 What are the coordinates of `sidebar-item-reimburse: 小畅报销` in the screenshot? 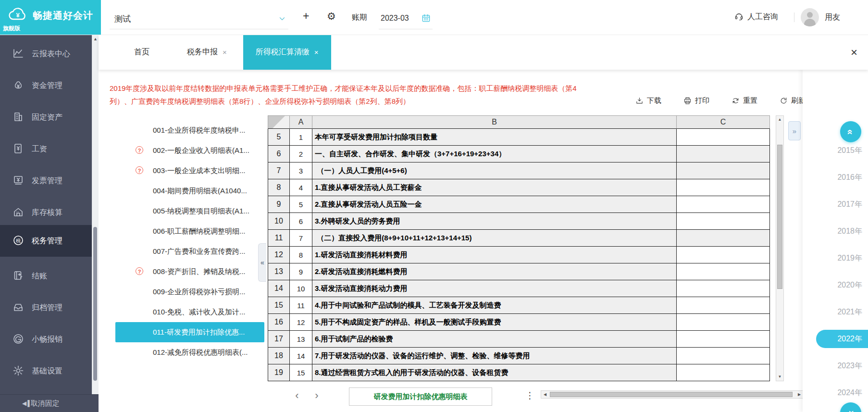 It's located at (49, 336).